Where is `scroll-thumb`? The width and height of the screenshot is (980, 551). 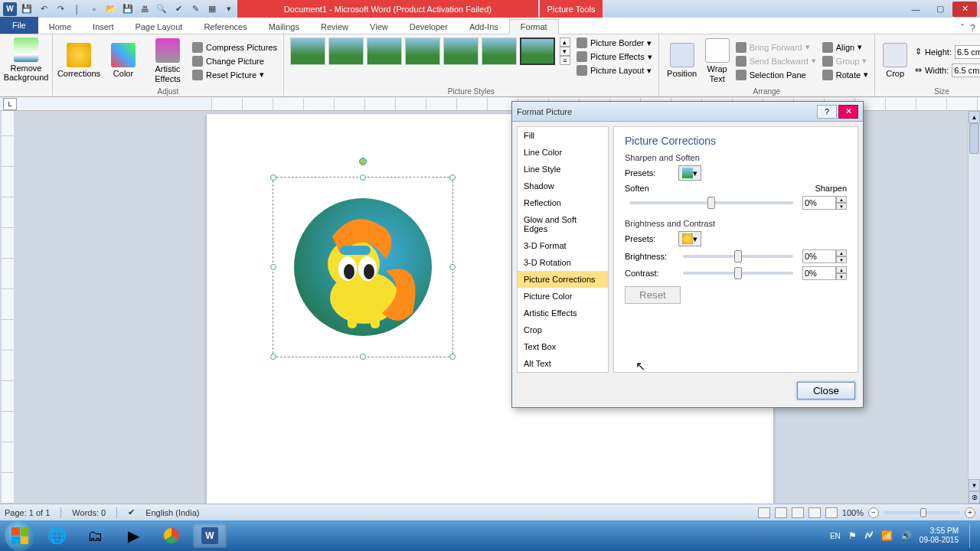
scroll-thumb is located at coordinates (974, 139).